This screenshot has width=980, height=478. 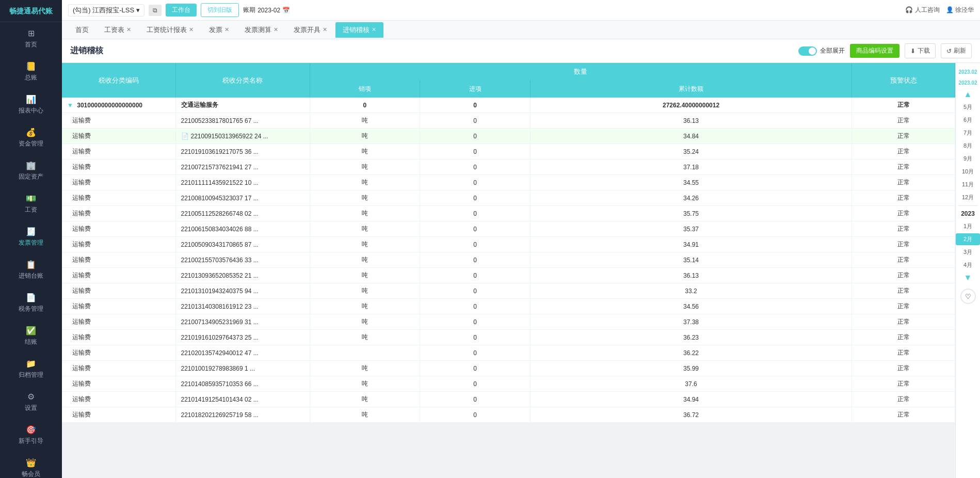 I want to click on sidebar-item-archive: 📁 归档管理, so click(x=31, y=369).